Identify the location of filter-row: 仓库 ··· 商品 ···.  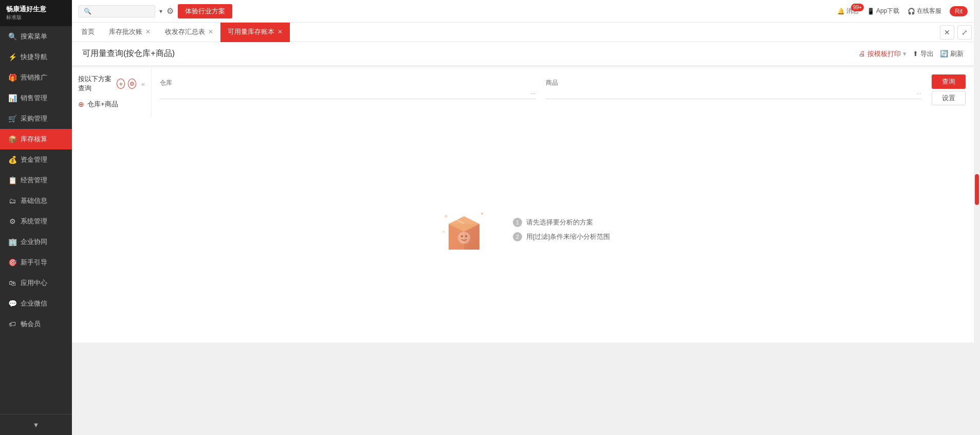
(563, 89).